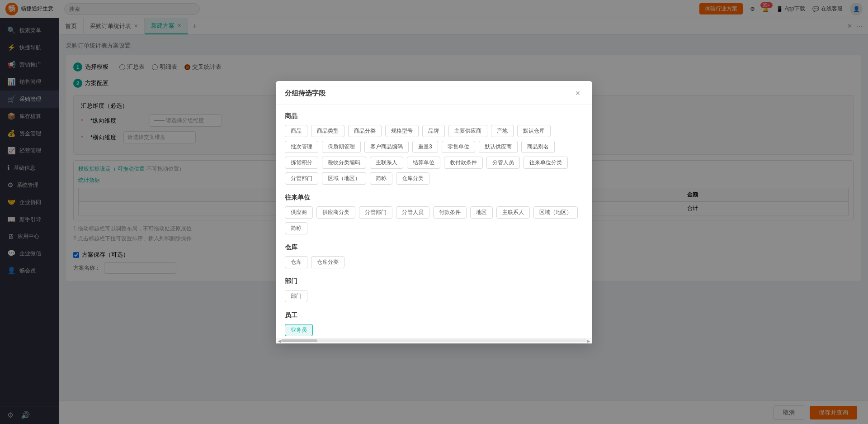  I want to click on modal-title: 分组待选字段, so click(305, 93).